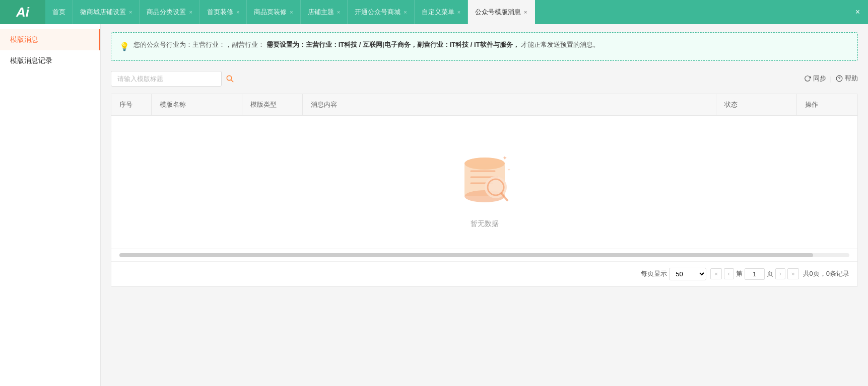  Describe the element at coordinates (780, 274) in the screenshot. I see `next-page-button: ›` at that location.